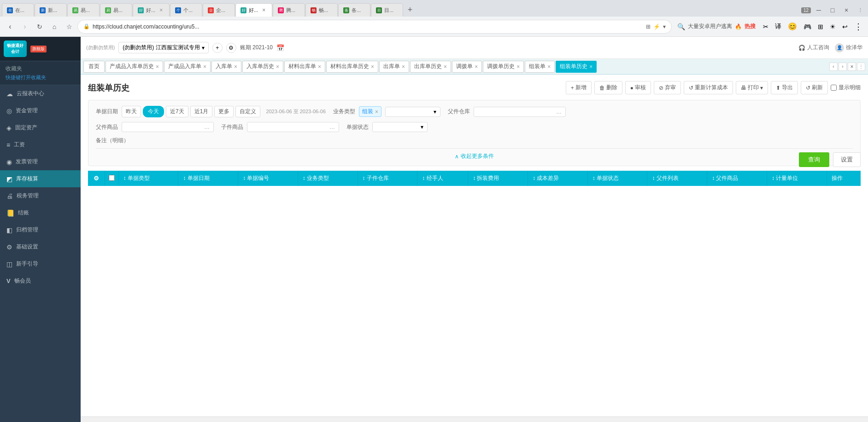  I want to click on bookmark-button: ☆, so click(69, 27).